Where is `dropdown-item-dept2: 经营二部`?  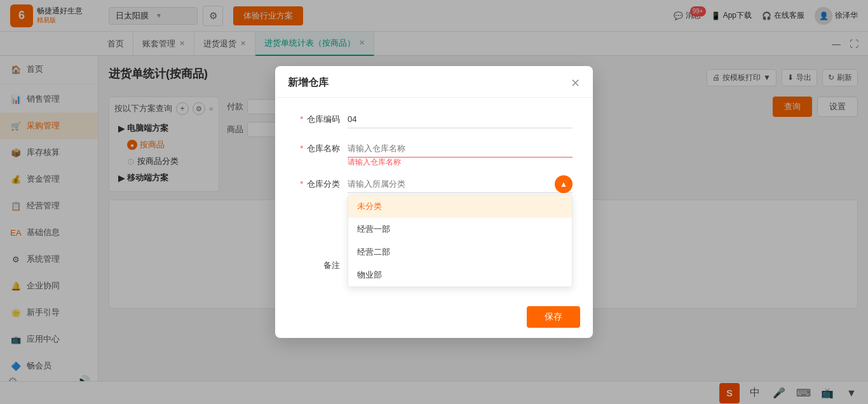 dropdown-item-dept2: 经营二部 is located at coordinates (460, 252).